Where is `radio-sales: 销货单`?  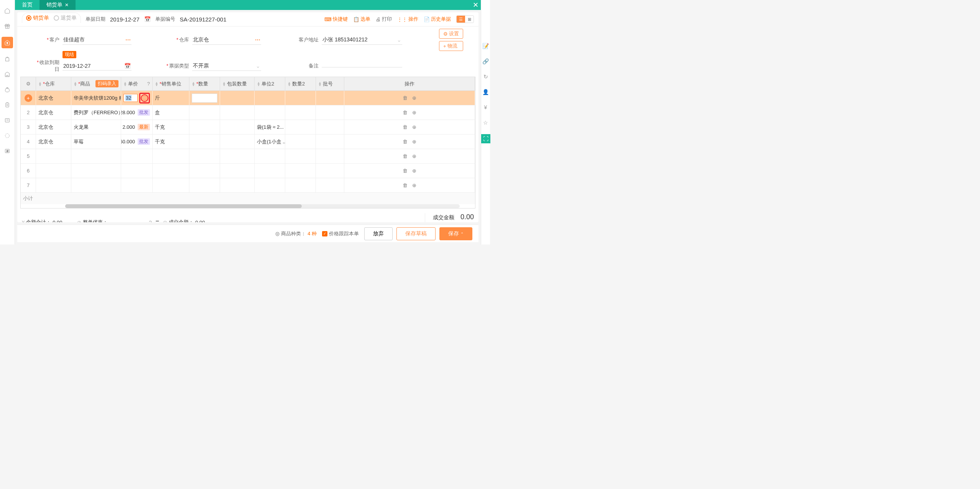 radio-sales: 销货单 is located at coordinates (38, 18).